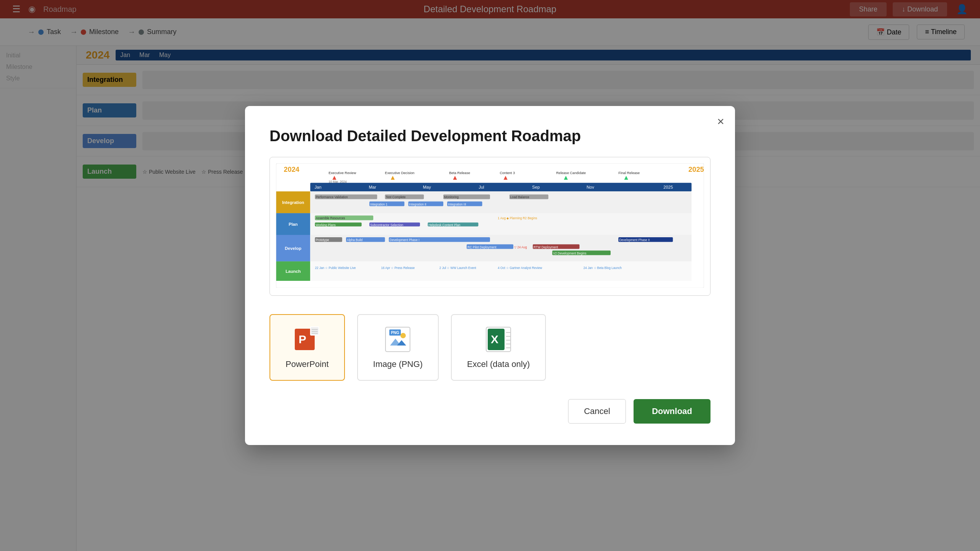  Describe the element at coordinates (293, 248) in the screenshot. I see `svg-text: Develop` at that location.